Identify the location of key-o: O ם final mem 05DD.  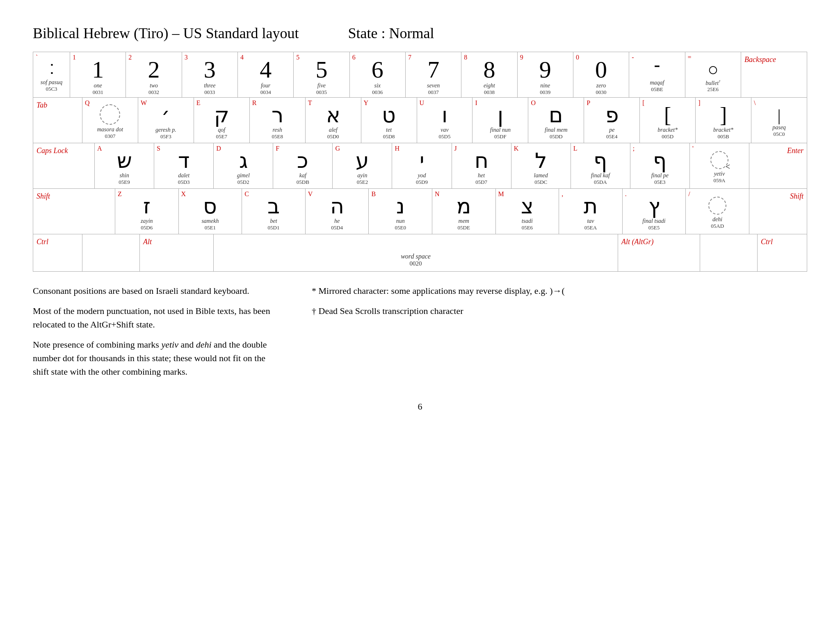
(556, 120).